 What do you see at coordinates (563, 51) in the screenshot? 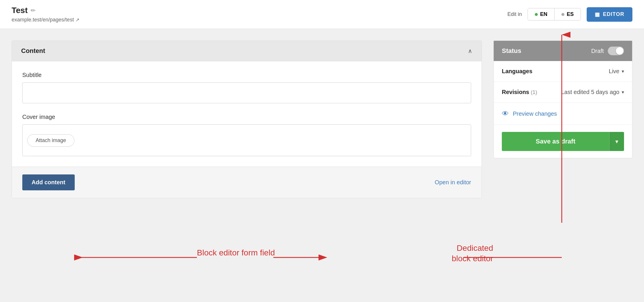
I see `status-header: Status Draft` at bounding box center [563, 51].